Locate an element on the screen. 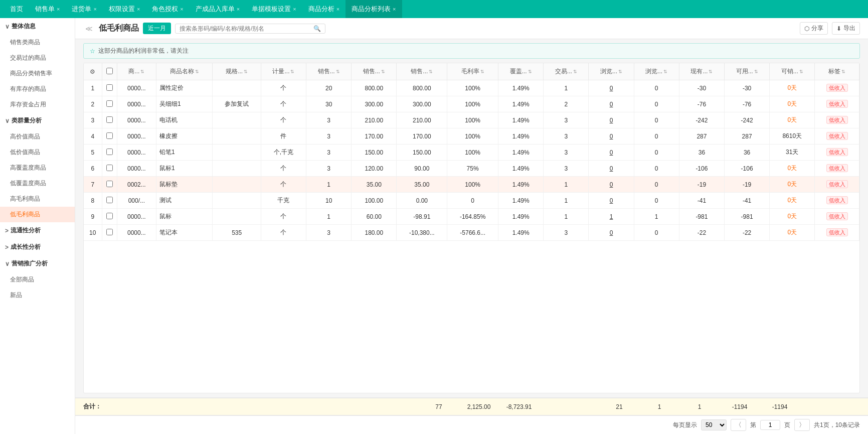 The image size is (868, 434). nav-role-auth: 角色授权 × is located at coordinates (167, 9).